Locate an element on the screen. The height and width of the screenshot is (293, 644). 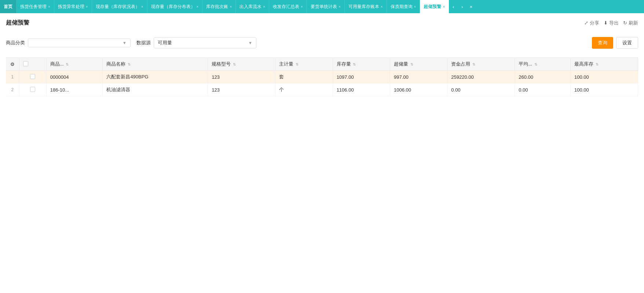
nav-item-home: 首页 is located at coordinates (8, 7).